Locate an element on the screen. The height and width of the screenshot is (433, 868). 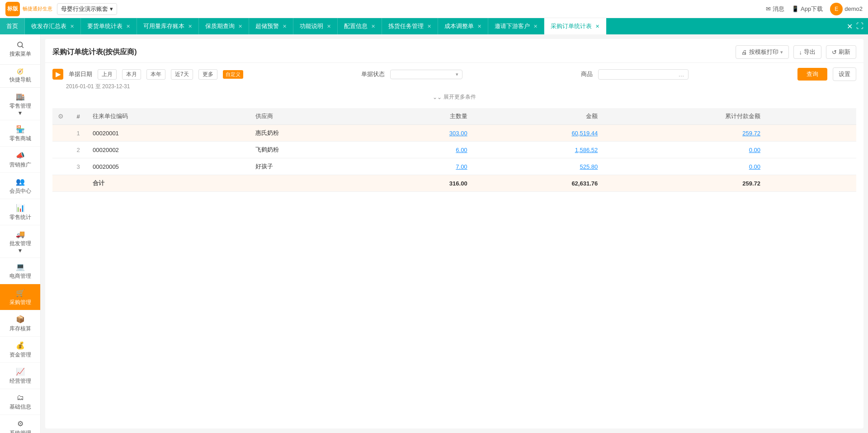
tab-caigoutongji: 采购订单统计表 ✕ is located at coordinates (575, 26).